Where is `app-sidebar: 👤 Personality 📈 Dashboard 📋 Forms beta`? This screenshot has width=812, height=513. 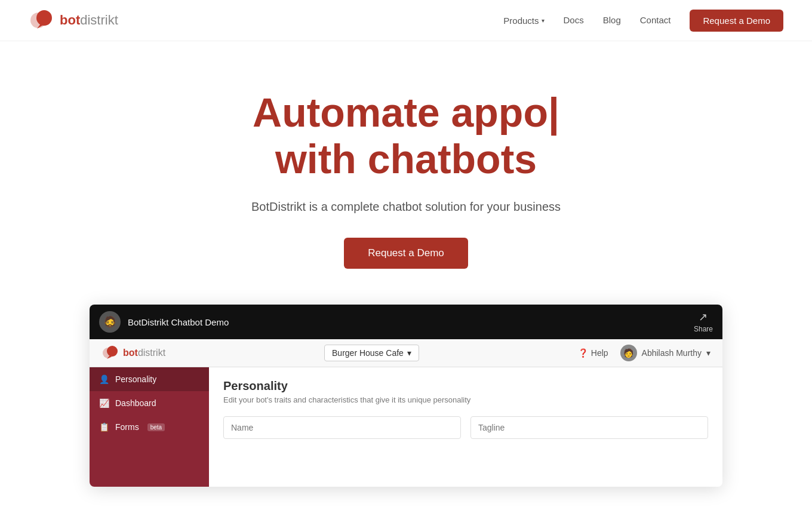 app-sidebar: 👤 Personality 📈 Dashboard 📋 Forms beta is located at coordinates (149, 427).